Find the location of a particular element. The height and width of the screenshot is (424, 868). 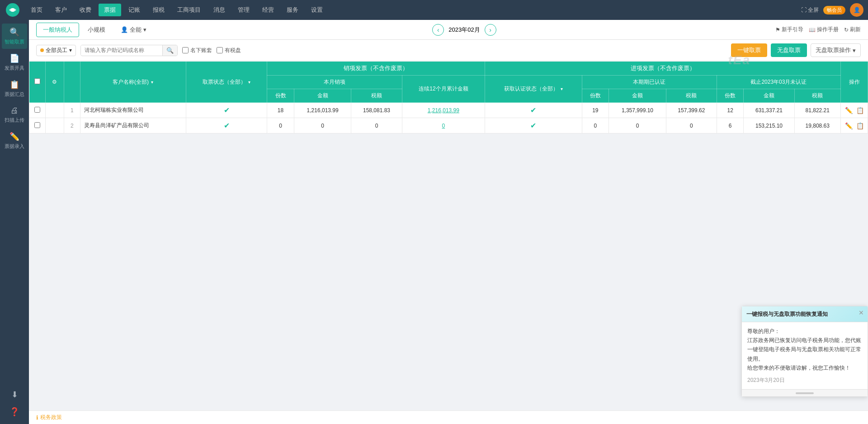

nav-message: 消息 is located at coordinates (219, 10).